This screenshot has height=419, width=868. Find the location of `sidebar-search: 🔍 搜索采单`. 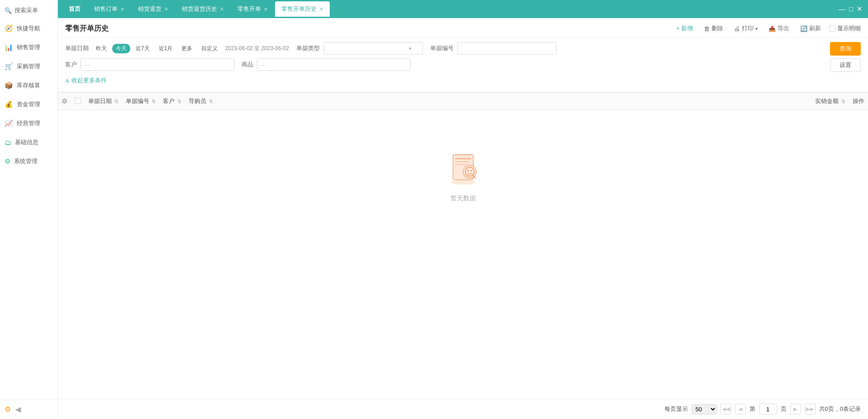

sidebar-search: 🔍 搜索采单 is located at coordinates (29, 9).